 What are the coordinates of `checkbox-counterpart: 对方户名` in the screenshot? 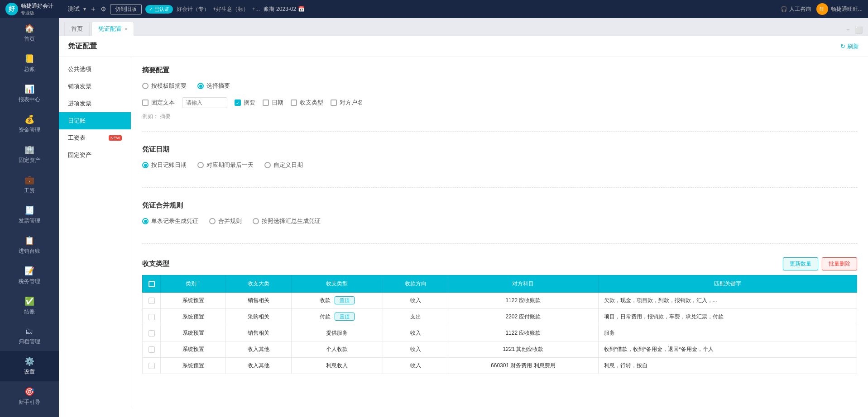 It's located at (347, 103).